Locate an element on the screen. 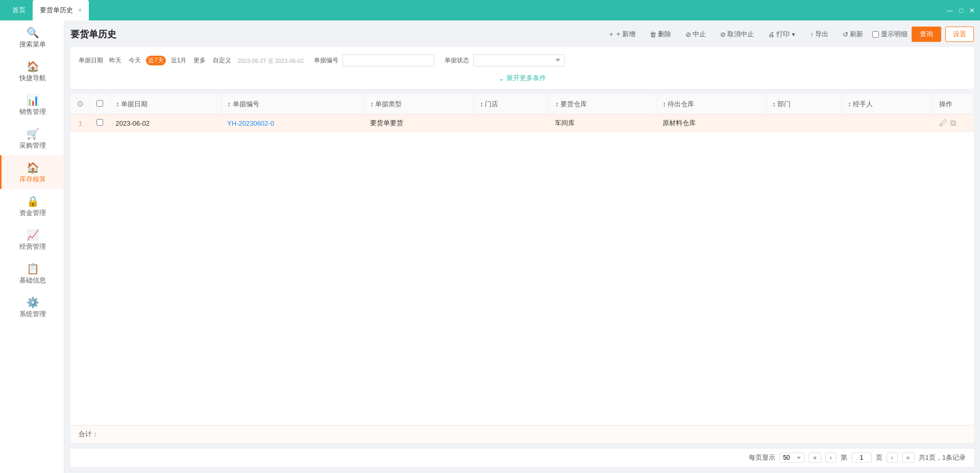 The height and width of the screenshot is (473, 980). docno-filter-input is located at coordinates (388, 60).